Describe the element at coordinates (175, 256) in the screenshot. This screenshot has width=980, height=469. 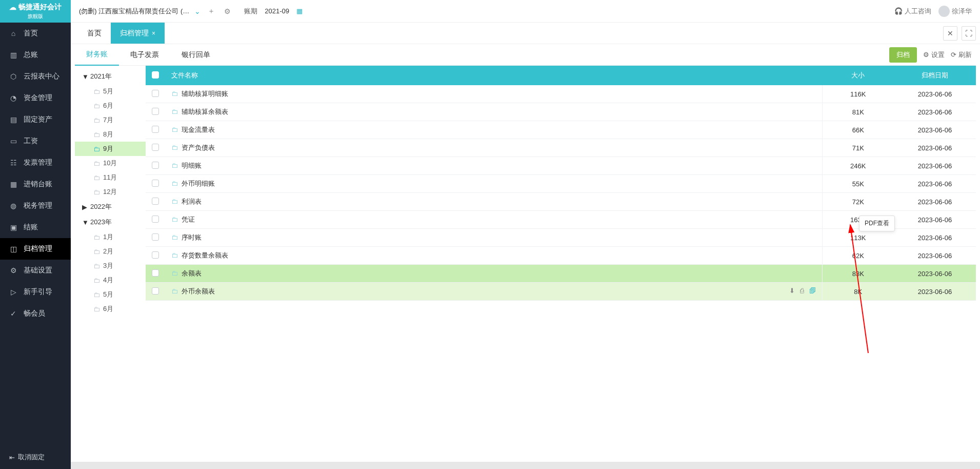
I see `file-icon: 🗀` at that location.